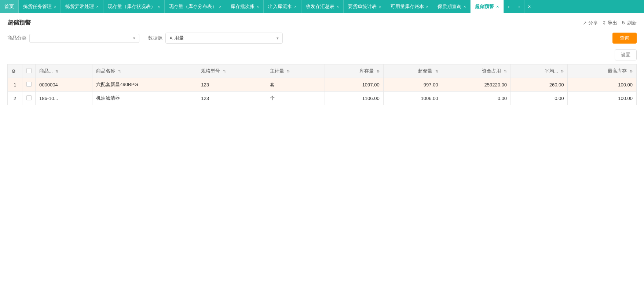 The image size is (644, 293). Describe the element at coordinates (437, 71) in the screenshot. I see `sort-icon-over: ⇅` at that location.